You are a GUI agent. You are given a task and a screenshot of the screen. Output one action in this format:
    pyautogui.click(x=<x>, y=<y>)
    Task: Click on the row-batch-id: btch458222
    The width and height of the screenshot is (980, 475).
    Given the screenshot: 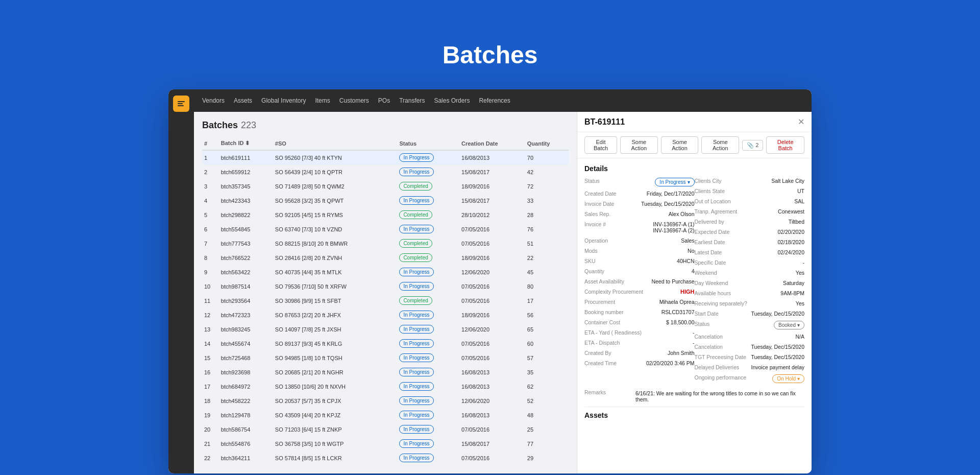 What is the action you would take?
    pyautogui.click(x=246, y=401)
    